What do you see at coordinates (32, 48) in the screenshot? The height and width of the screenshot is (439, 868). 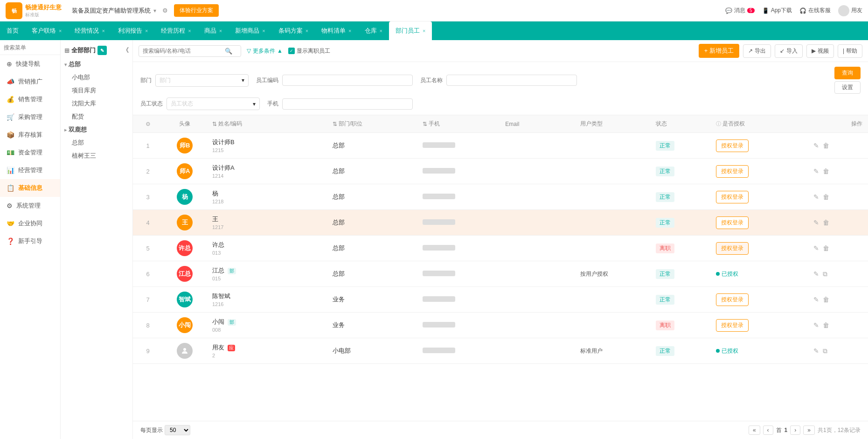 I see `sidebar-search-input` at bounding box center [32, 48].